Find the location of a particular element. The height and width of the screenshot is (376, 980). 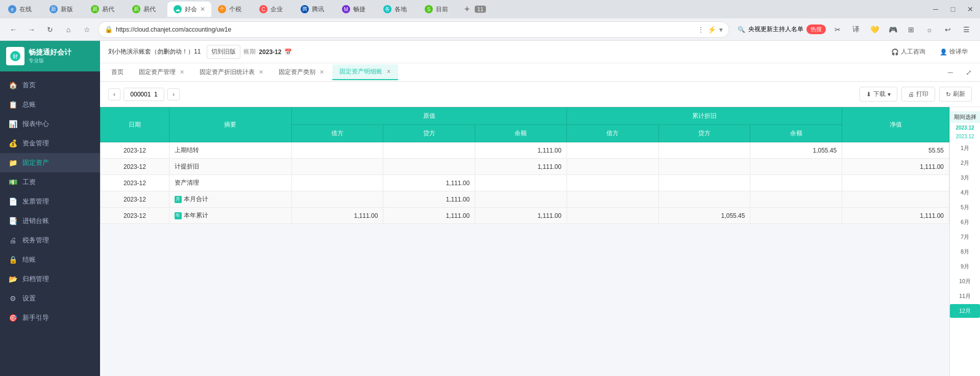

address-bar-lightning: ⚡ is located at coordinates (712, 30).